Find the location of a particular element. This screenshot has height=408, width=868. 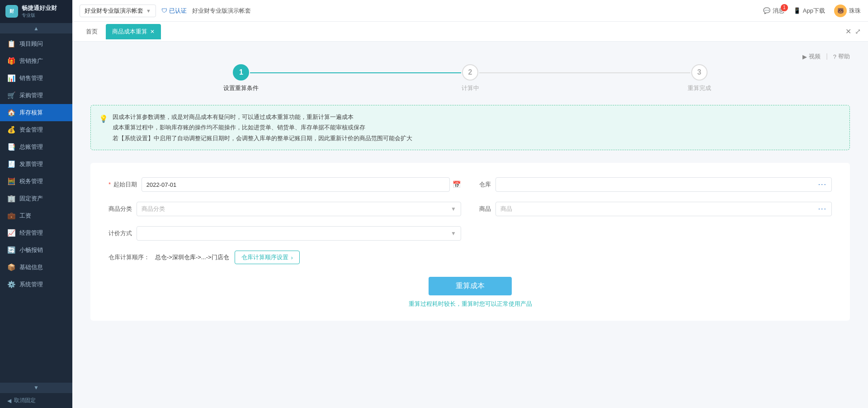

info-line-1: 因成本计算参数调整，或是对商品成本有疑问时，可以通过成本重算功能，重新计算一遍成… is located at coordinates (262, 117).